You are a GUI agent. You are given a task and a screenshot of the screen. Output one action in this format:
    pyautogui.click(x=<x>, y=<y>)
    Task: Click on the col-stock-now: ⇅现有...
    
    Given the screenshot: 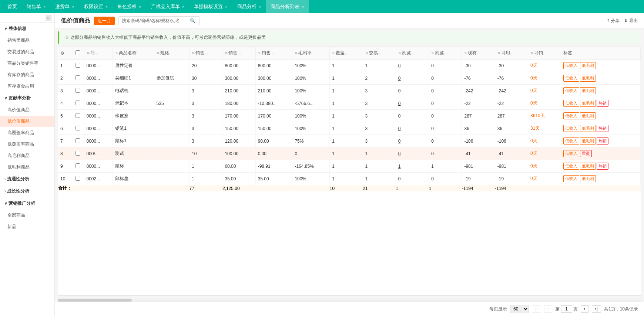 What is the action you would take?
    pyautogui.click(x=478, y=53)
    